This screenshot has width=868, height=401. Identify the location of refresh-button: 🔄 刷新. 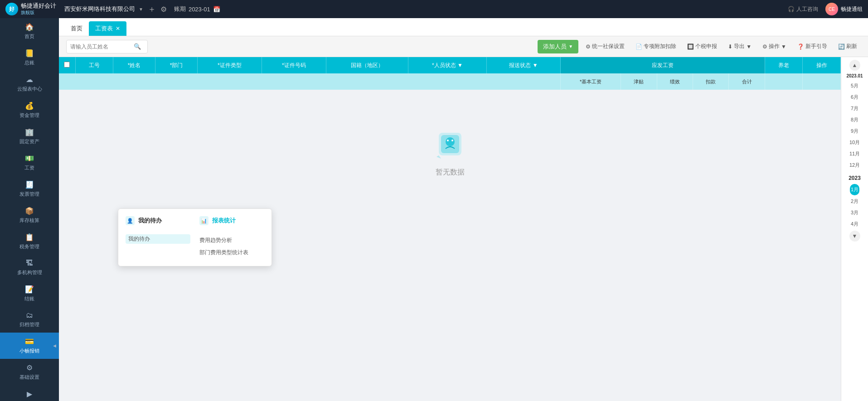
(848, 47).